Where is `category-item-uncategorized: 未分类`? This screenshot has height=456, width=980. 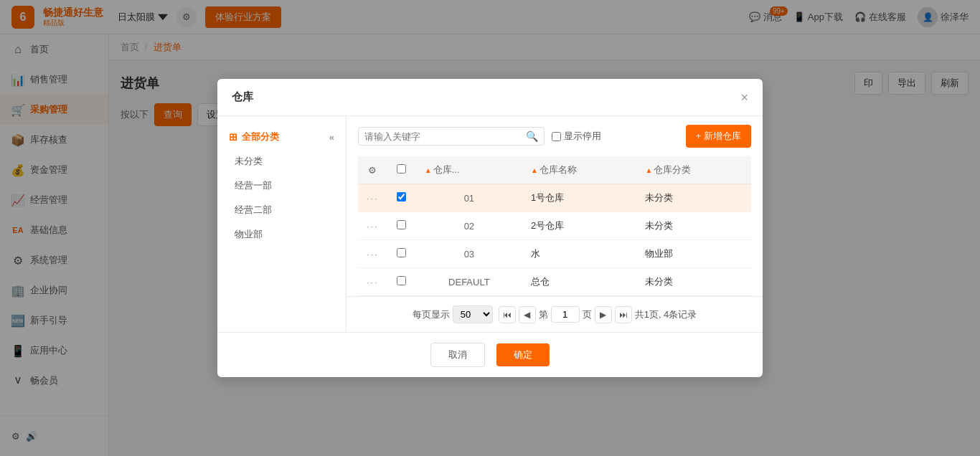 category-item-uncategorized: 未分类 is located at coordinates (281, 161).